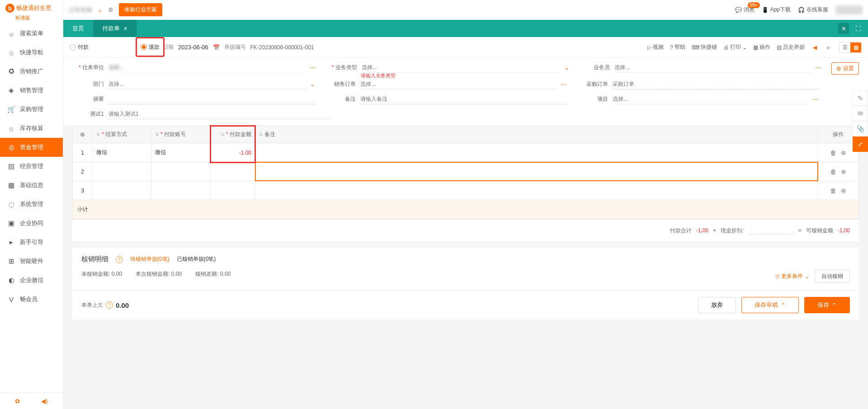 This screenshot has height=409, width=868. Describe the element at coordinates (83, 135) in the screenshot. I see `table-gear-header: ⚙` at that location.